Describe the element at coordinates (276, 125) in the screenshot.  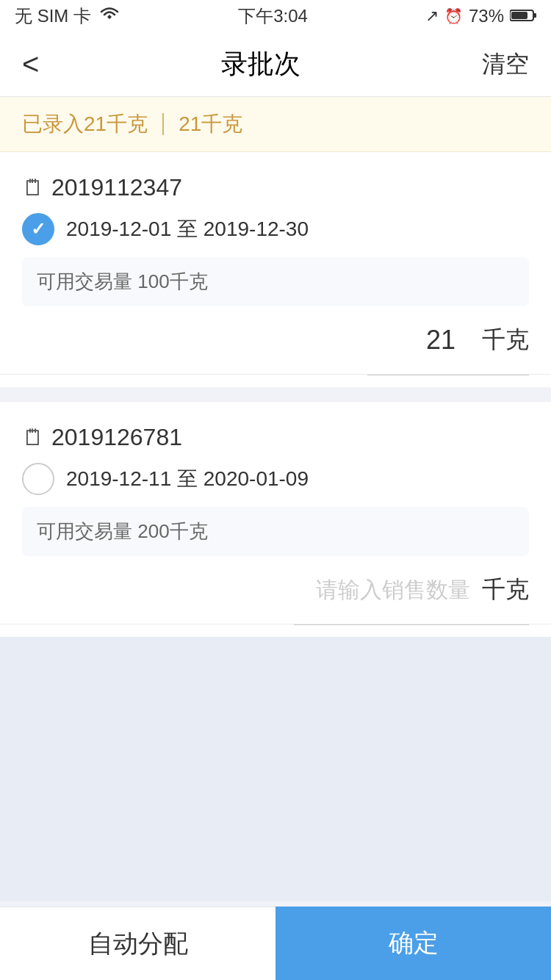
I see `summary-banner: 已录入21千克 21千克` at that location.